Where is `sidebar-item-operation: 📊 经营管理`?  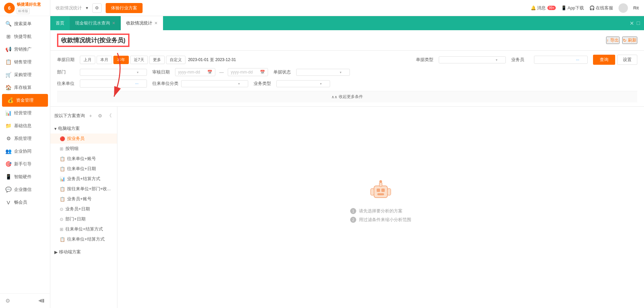
sidebar-item-operation: 📊 经营管理 is located at coordinates (25, 113).